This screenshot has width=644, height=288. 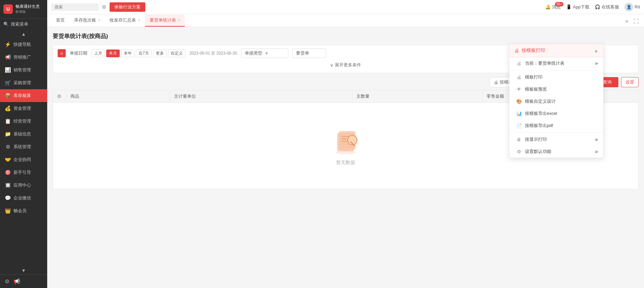 I want to click on default-func-item: ⚙ 设置默认功能 ▶, so click(x=556, y=152).